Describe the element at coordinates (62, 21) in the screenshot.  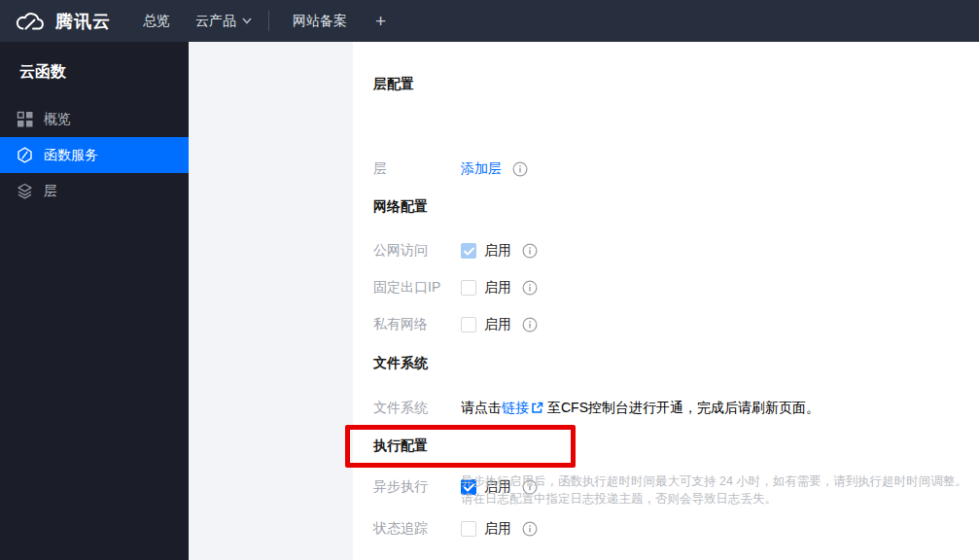
I see `brand-home-link: 腾讯云` at that location.